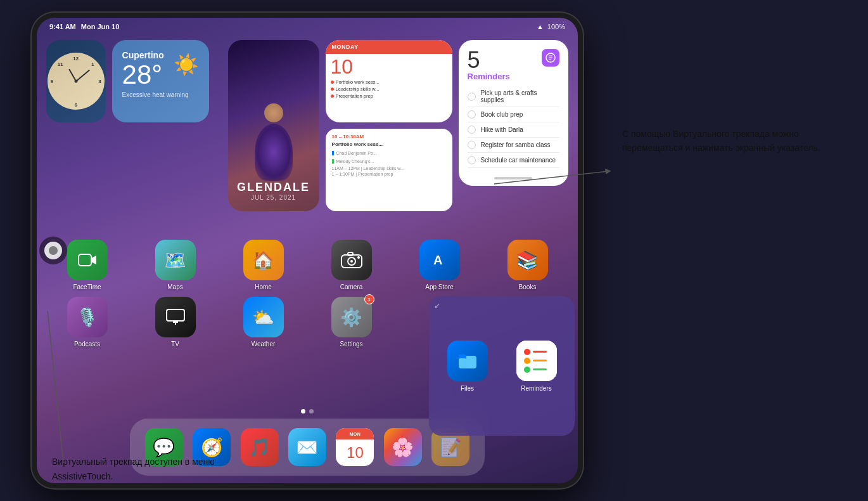 Image resolution: width=868 pixels, height=501 pixels. I want to click on reminders-count: 5, so click(489, 60).